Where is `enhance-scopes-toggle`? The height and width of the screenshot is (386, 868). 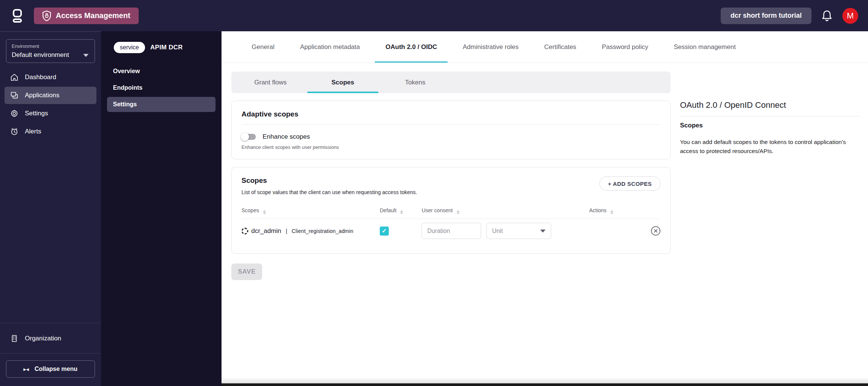 enhance-scopes-toggle is located at coordinates (249, 137).